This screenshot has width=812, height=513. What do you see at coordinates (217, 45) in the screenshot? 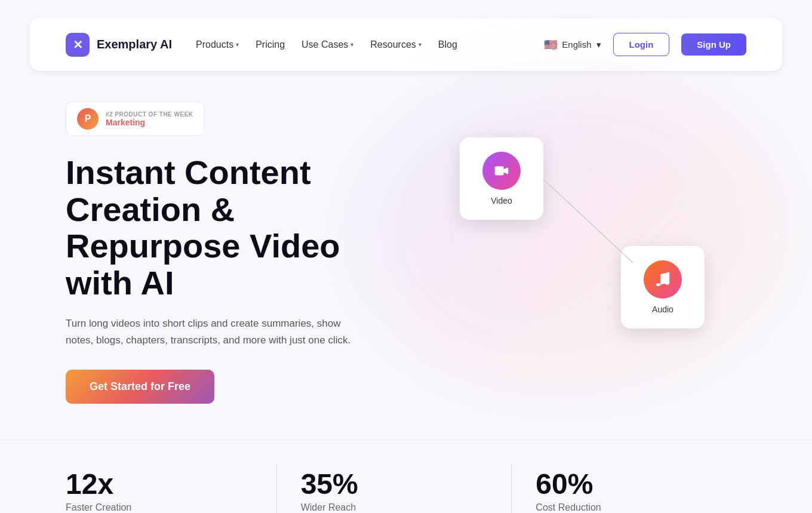
I see `nav-products: Products ▾` at bounding box center [217, 45].